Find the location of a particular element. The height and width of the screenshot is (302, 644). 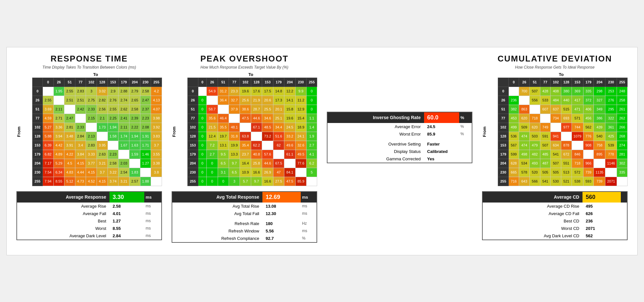

matrix-cell: 47 is located at coordinates (279, 172).